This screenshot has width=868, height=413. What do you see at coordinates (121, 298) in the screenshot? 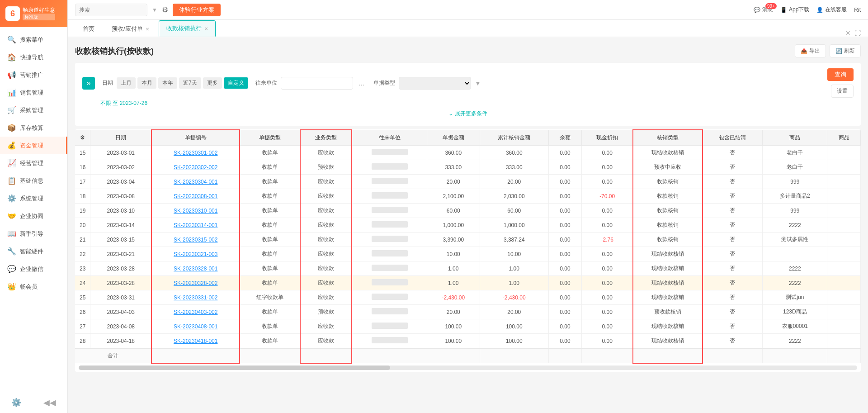
I see `cell-date: 2023-03-31` at bounding box center [121, 298].